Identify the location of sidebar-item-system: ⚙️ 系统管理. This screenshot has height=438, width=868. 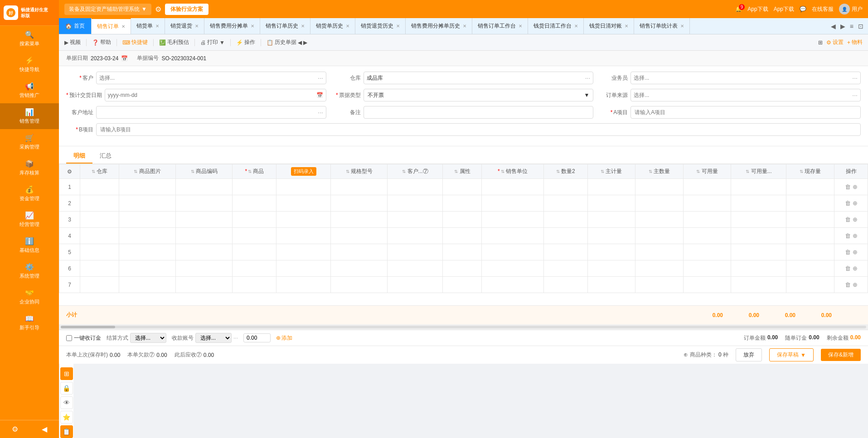
(29, 271).